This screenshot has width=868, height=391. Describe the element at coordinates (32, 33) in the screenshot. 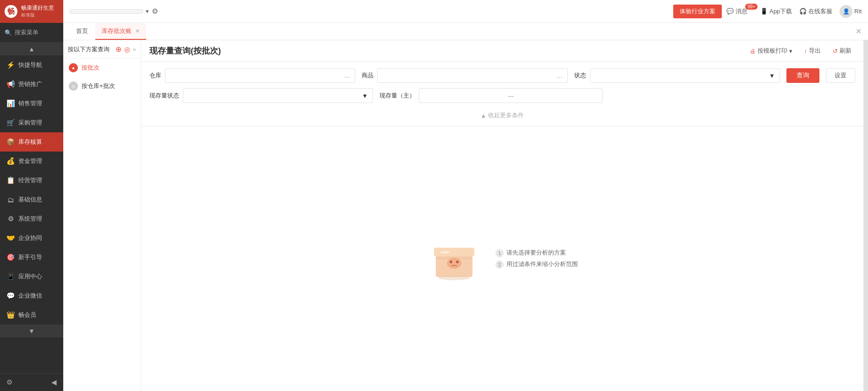

I see `sidebar-search-button: 🔍 搜索菜单` at that location.